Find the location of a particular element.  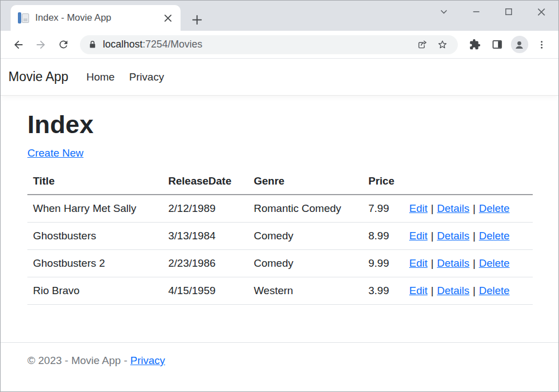

lock-icon is located at coordinates (93, 45).